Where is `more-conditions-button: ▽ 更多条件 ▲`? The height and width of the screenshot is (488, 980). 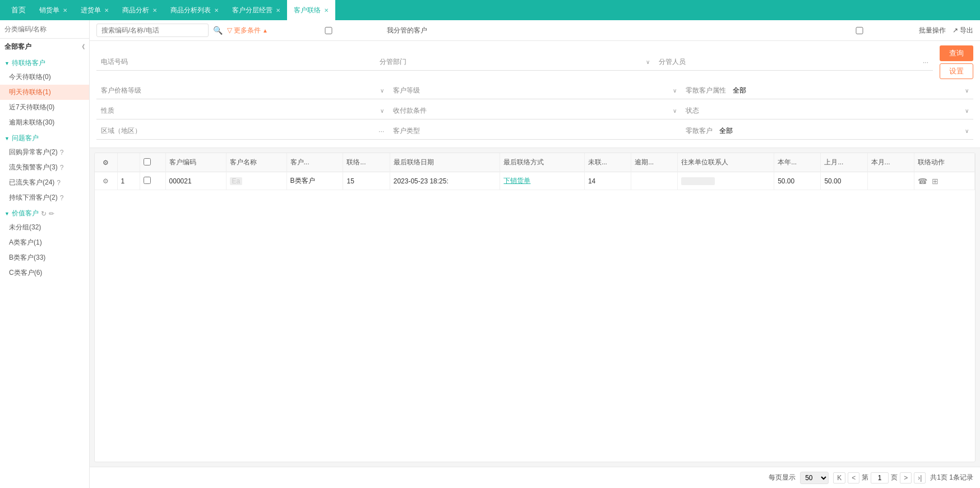
more-conditions-button: ▽ 更多条件 ▲ is located at coordinates (248, 30).